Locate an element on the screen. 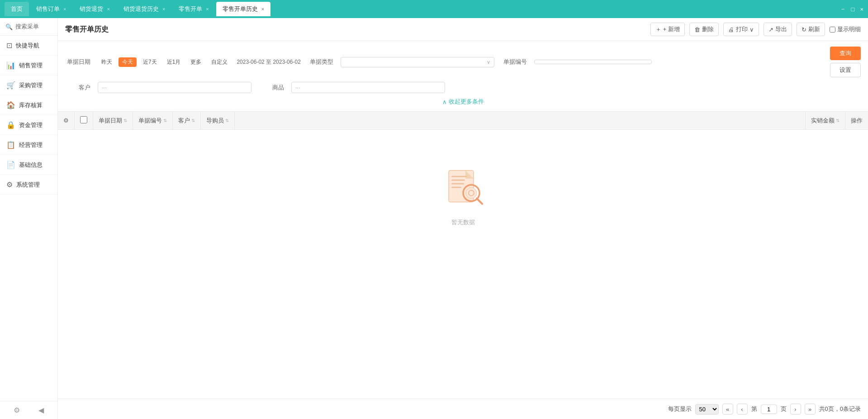 This screenshot has height=419, width=868. tab-label-sales-order: 销售订单 is located at coordinates (48, 9).